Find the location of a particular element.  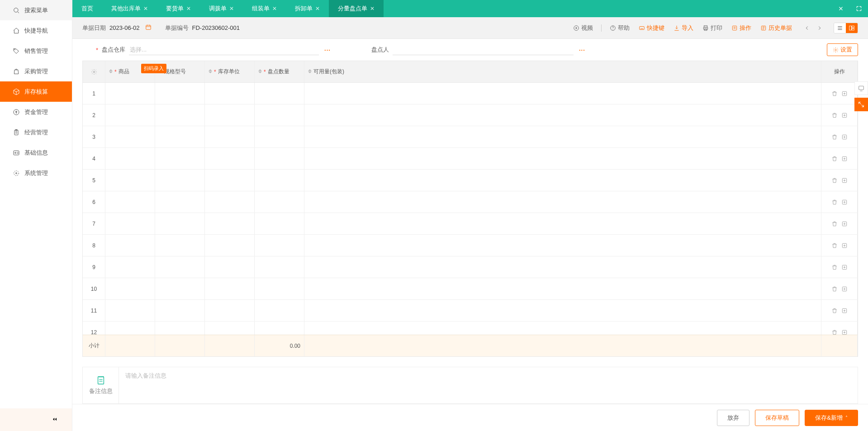

help-action: 帮助 is located at coordinates (620, 28).